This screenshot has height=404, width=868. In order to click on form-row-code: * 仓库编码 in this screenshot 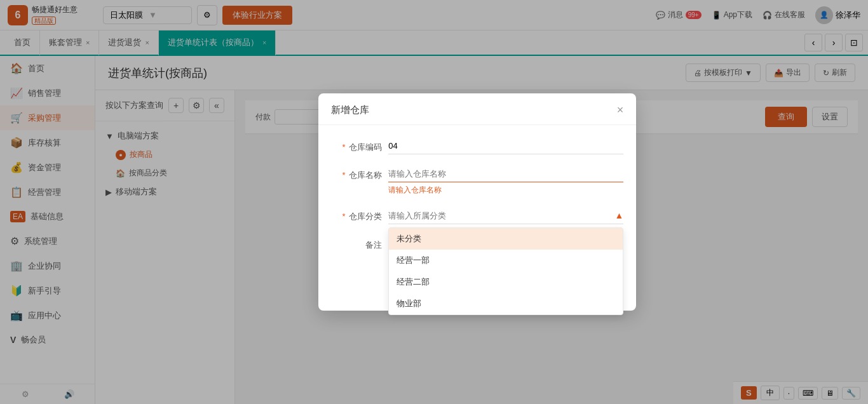, I will do `click(477, 146)`.